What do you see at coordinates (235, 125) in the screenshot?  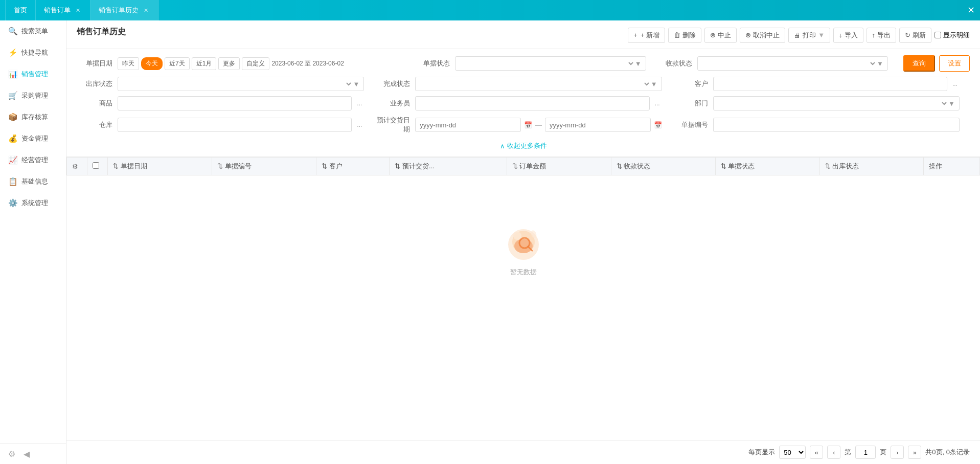 I see `warehouse-input` at bounding box center [235, 125].